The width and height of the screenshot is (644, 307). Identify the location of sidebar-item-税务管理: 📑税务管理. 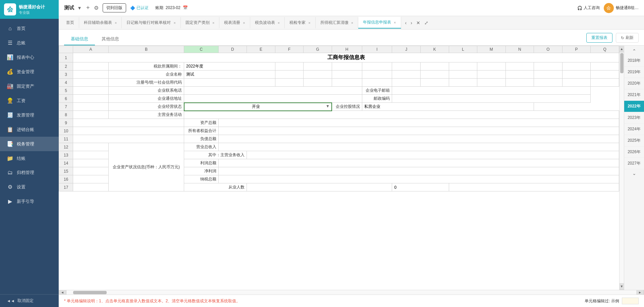
(30, 144).